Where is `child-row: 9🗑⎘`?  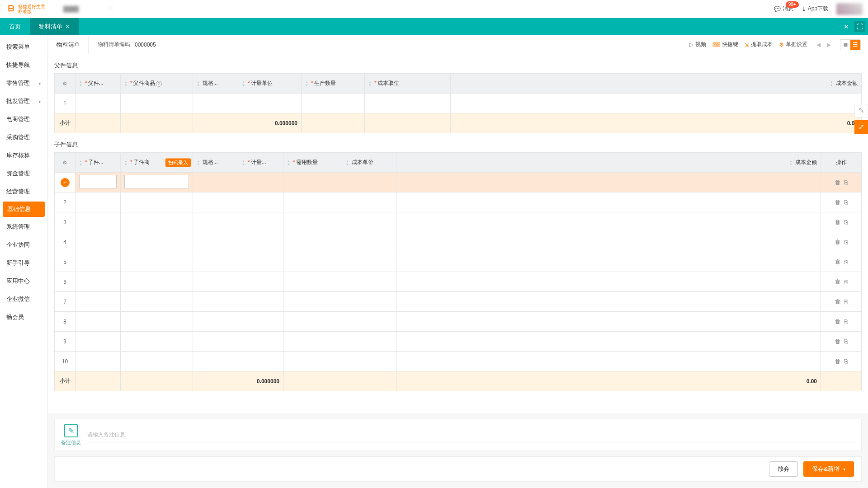 child-row: 9🗑⎘ is located at coordinates (458, 342).